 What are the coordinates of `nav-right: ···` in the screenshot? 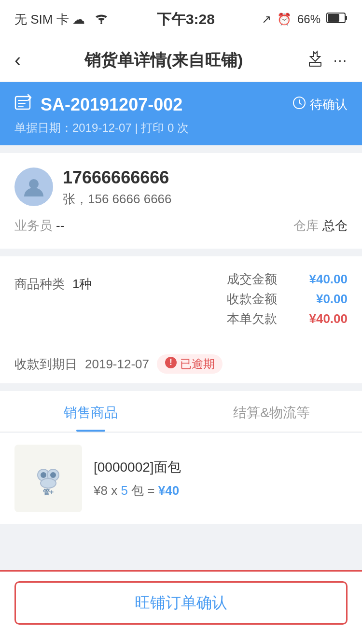 It's located at (327, 60).